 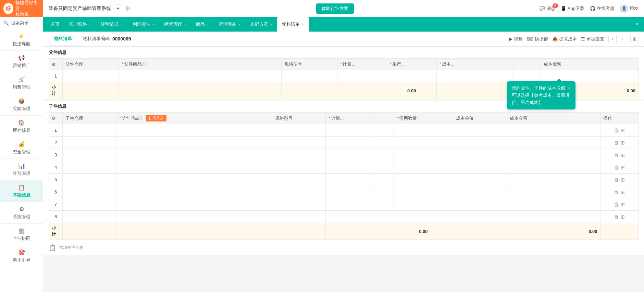 What do you see at coordinates (21, 191) in the screenshot?
I see `sidebar-item-basic-info: 📋 基础信息` at bounding box center [21, 191].